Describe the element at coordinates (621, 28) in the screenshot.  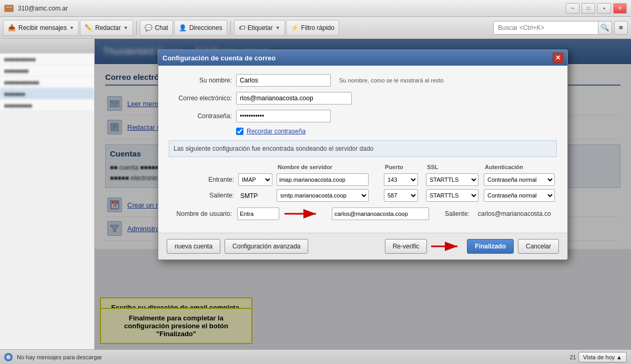
I see `menu-button: ≡` at that location.